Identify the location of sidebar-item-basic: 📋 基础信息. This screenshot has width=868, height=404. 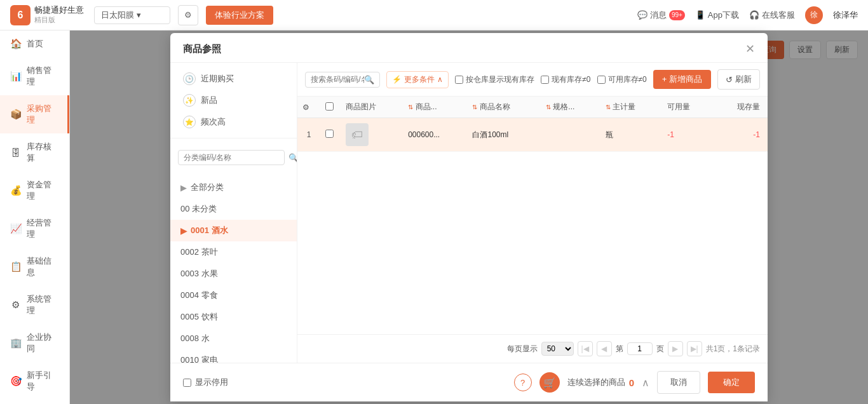
(34, 267).